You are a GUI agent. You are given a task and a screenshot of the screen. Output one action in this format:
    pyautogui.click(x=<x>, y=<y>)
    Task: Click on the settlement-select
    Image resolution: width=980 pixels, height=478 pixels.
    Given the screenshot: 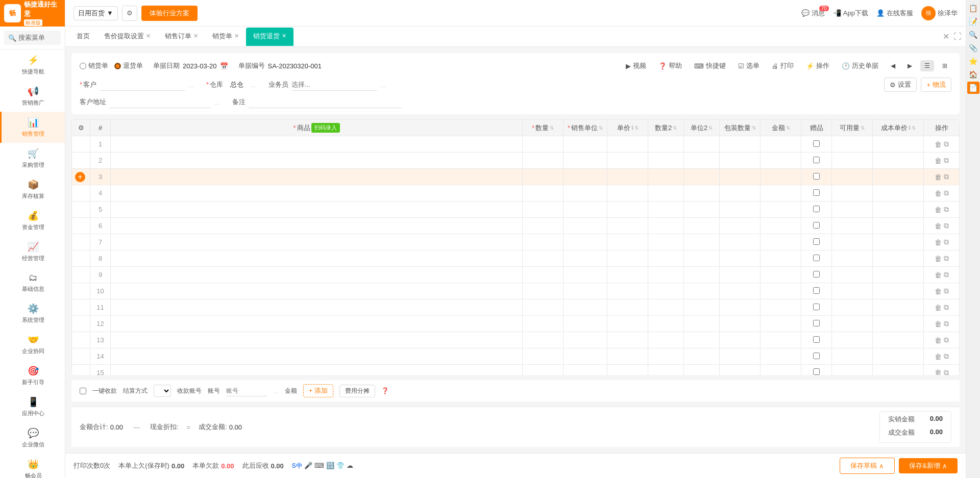 What is the action you would take?
    pyautogui.click(x=162, y=391)
    